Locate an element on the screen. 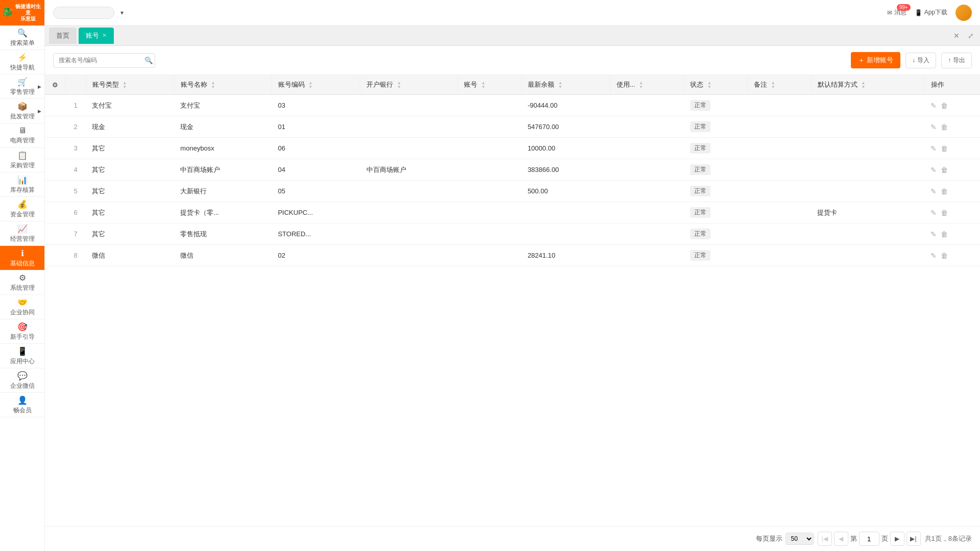 Image resolution: width=980 pixels, height=551 pixels. th-status: 状态 ▲▼ is located at coordinates (716, 85).